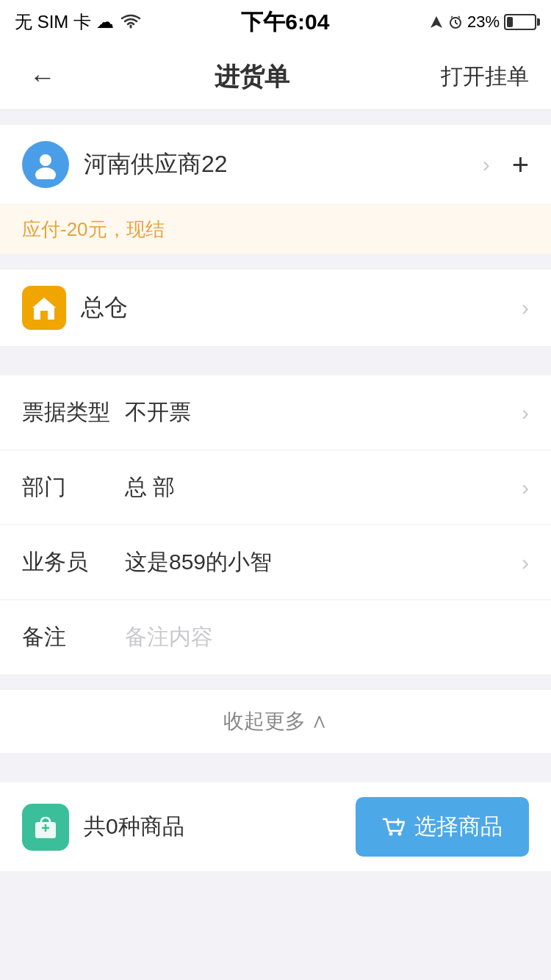 The image size is (551, 980). What do you see at coordinates (44, 308) in the screenshot?
I see `warehouse-building-icon` at bounding box center [44, 308].